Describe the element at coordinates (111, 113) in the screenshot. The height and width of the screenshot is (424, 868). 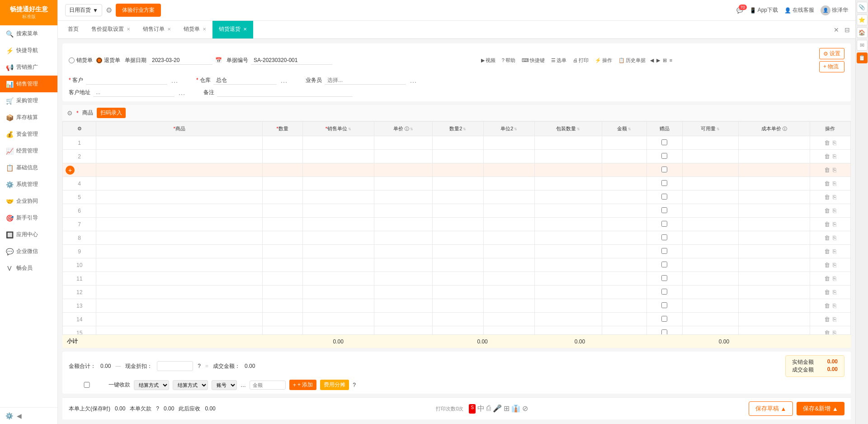
I see `scan-btn: 扫码录入` at that location.